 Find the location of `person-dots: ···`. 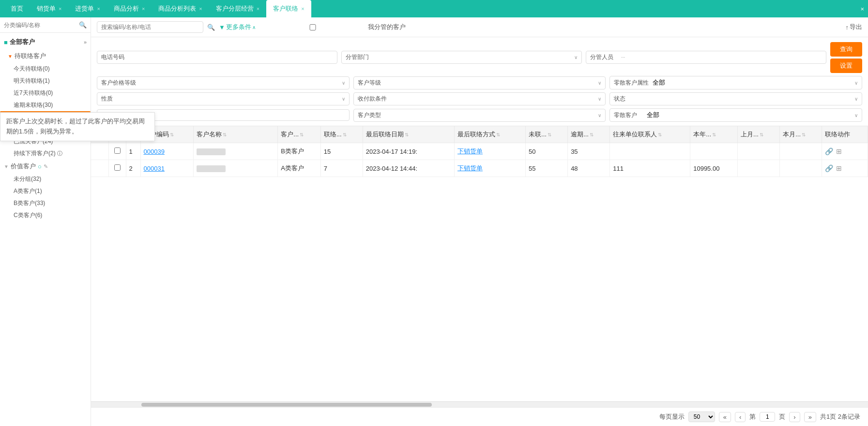

person-dots: ··· is located at coordinates (623, 57).